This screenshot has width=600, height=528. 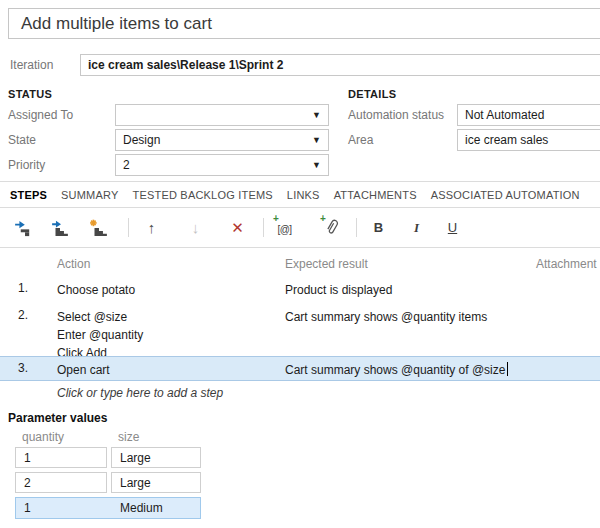 What do you see at coordinates (378, 228) in the screenshot?
I see `bold-button: B` at bounding box center [378, 228].